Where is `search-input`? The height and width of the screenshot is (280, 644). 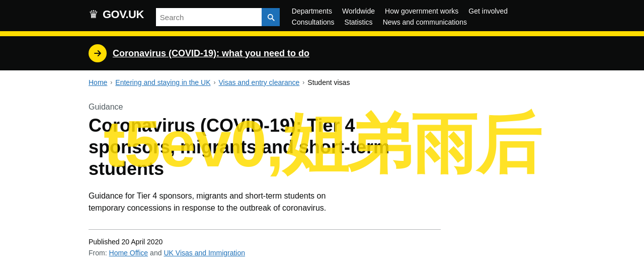
search-input is located at coordinates (209, 17).